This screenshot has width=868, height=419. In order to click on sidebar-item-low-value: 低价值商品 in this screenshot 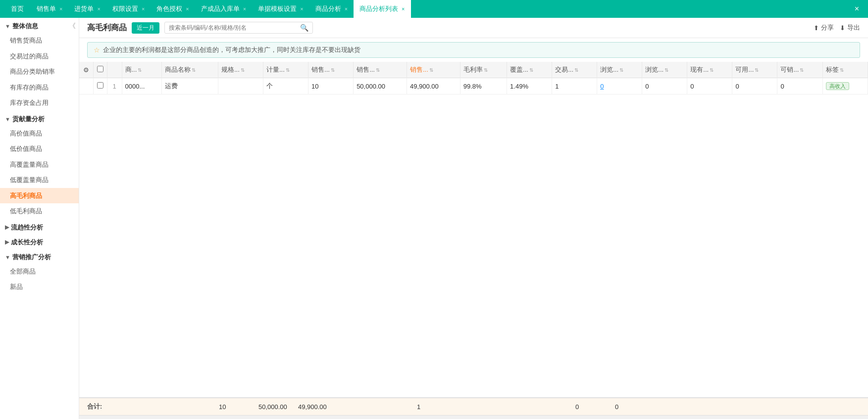, I will do `click(40, 149)`.